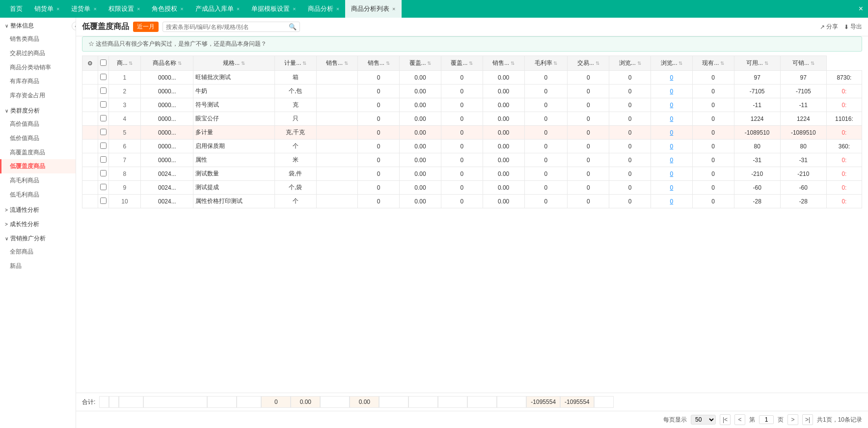 The image size is (868, 428). What do you see at coordinates (725, 420) in the screenshot?
I see `first-page-button: |<` at bounding box center [725, 420].